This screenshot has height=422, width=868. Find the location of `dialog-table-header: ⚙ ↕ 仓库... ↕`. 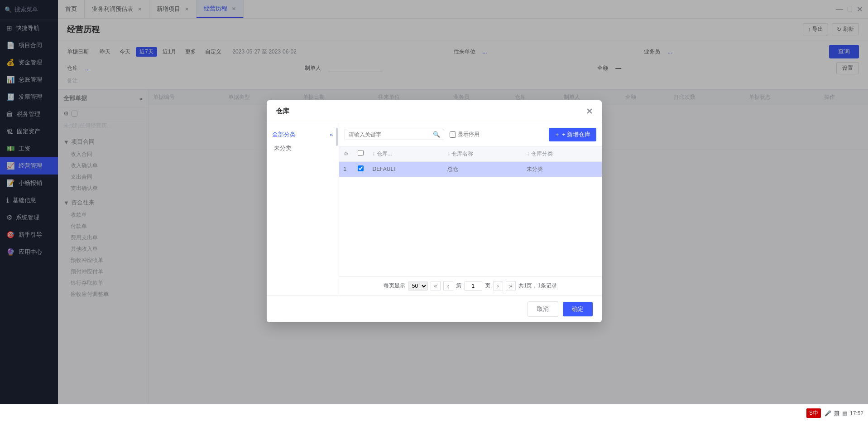

dialog-table-header: ⚙ ↕ 仓库... ↕ is located at coordinates (470, 154).